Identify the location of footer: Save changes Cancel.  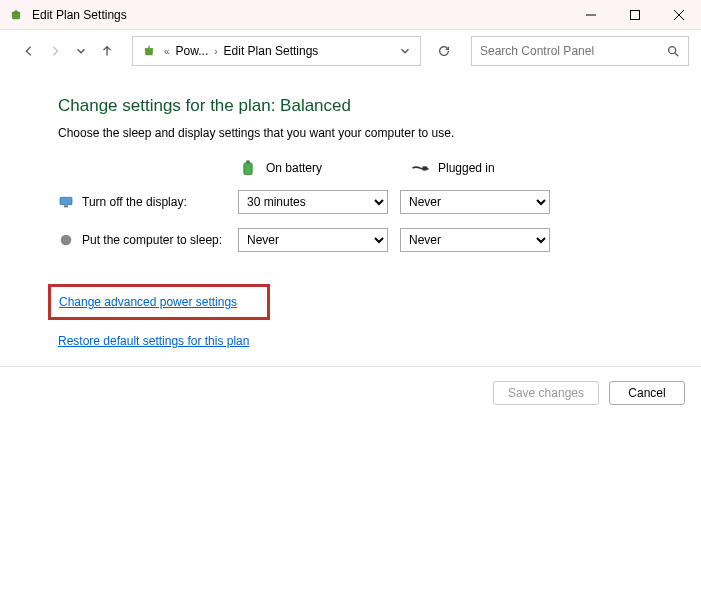
(350, 393).